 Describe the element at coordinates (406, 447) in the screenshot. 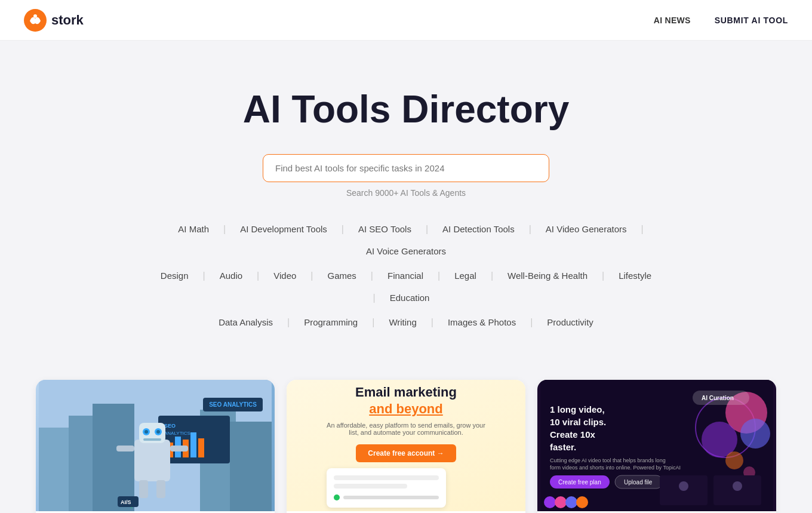

I see `card-getresponse: Email marketingand beyond An affordable,…` at that location.